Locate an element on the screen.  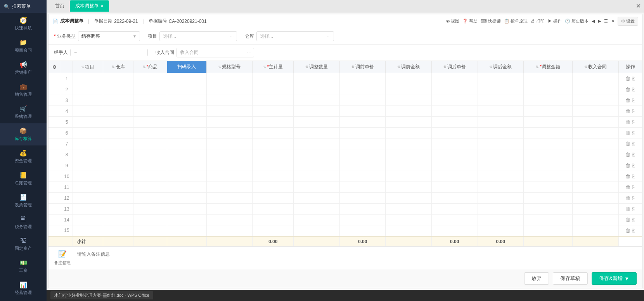
sidebar-item-sales-management: 💼 销售管理 is located at coordinates (23, 90).